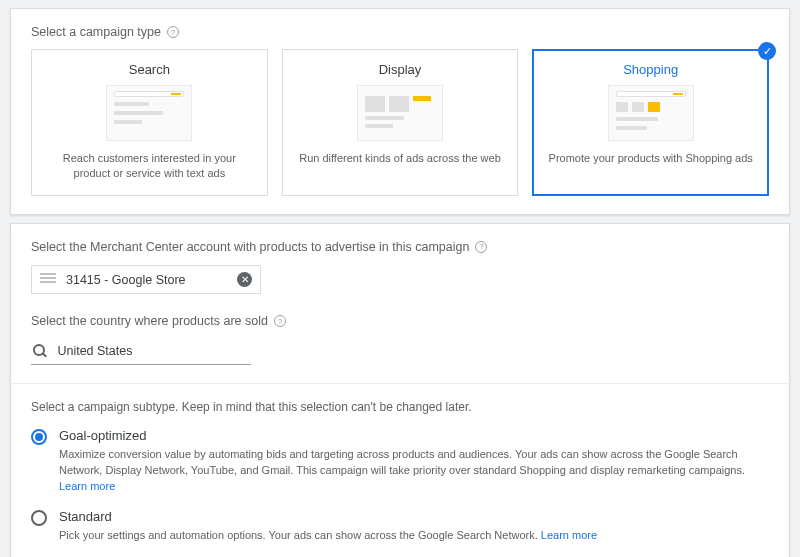  What do you see at coordinates (300, 535) in the screenshot?
I see `radio-desc-text: Pick your settings and automation option…` at bounding box center [300, 535].